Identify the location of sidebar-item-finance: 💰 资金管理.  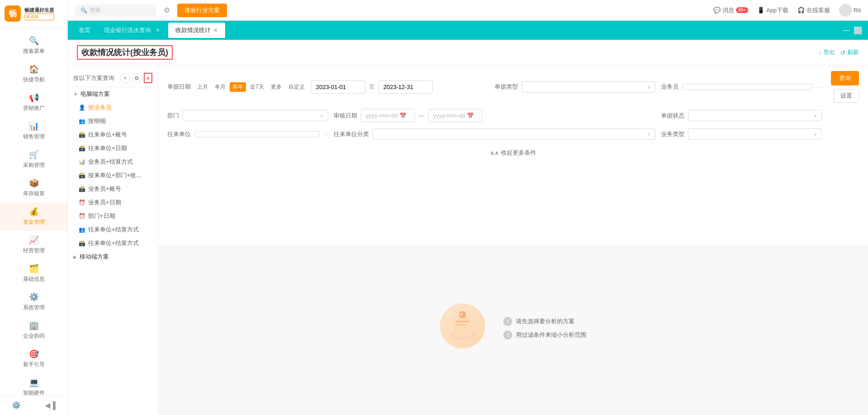
(33, 216).